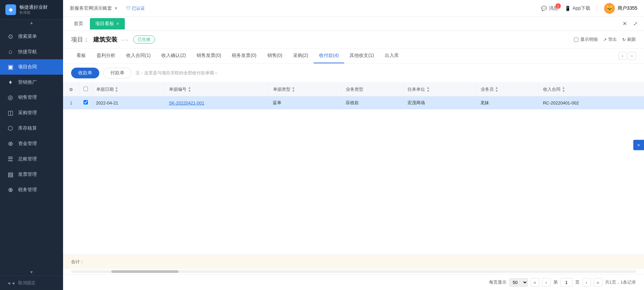  What do you see at coordinates (105, 89) in the screenshot?
I see `col-date-label: 单据日期` at bounding box center [105, 89].